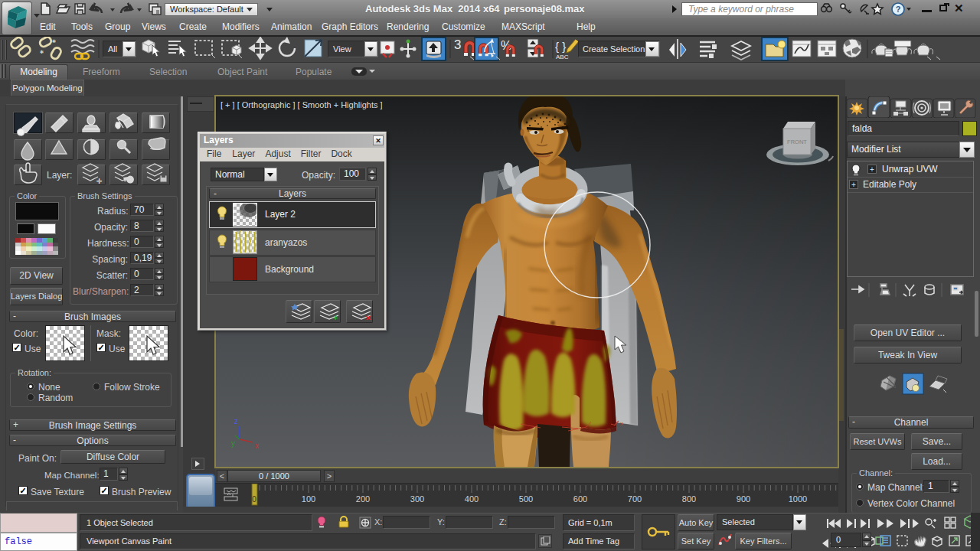 This screenshot has height=551, width=980. What do you see at coordinates (797, 142) in the screenshot?
I see `svg-text: FRONT` at bounding box center [797, 142].